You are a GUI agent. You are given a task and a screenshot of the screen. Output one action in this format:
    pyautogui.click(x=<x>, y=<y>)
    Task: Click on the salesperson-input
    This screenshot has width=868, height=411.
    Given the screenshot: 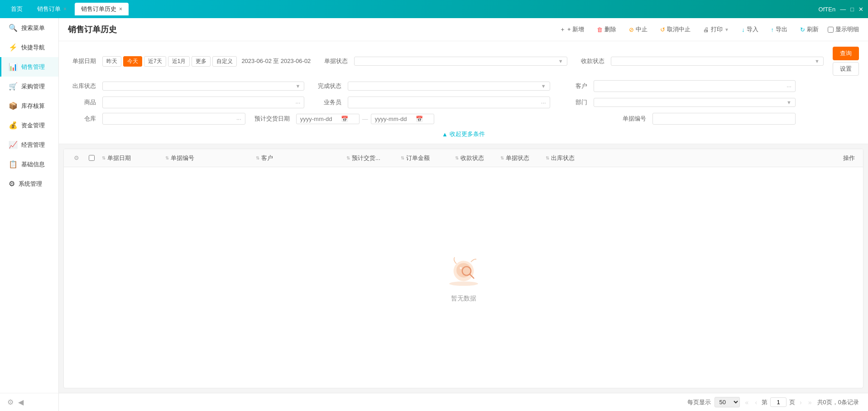 What is the action you would take?
    pyautogui.click(x=446, y=102)
    